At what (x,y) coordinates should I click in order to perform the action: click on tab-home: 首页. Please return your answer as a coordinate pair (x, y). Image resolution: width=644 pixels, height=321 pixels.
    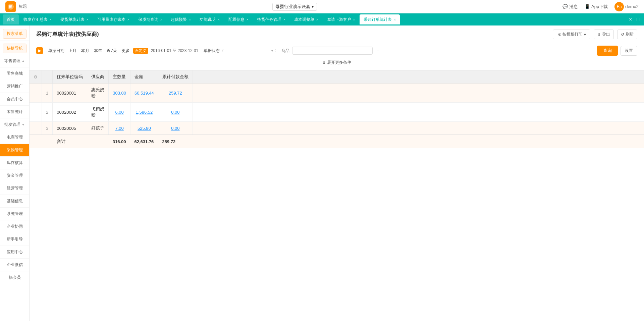
    Looking at the image, I should click on (11, 19).